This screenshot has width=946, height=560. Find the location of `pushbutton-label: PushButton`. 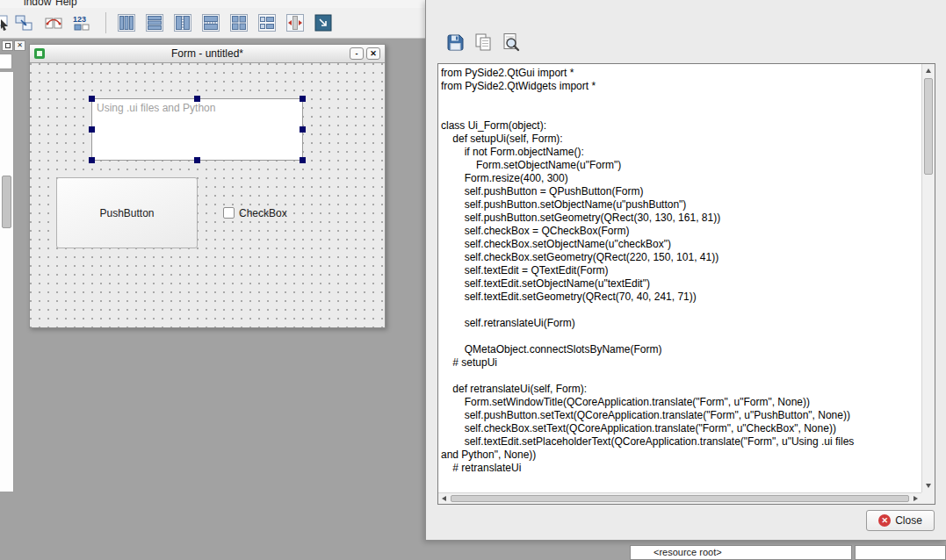

pushbutton-label: PushButton is located at coordinates (126, 213).